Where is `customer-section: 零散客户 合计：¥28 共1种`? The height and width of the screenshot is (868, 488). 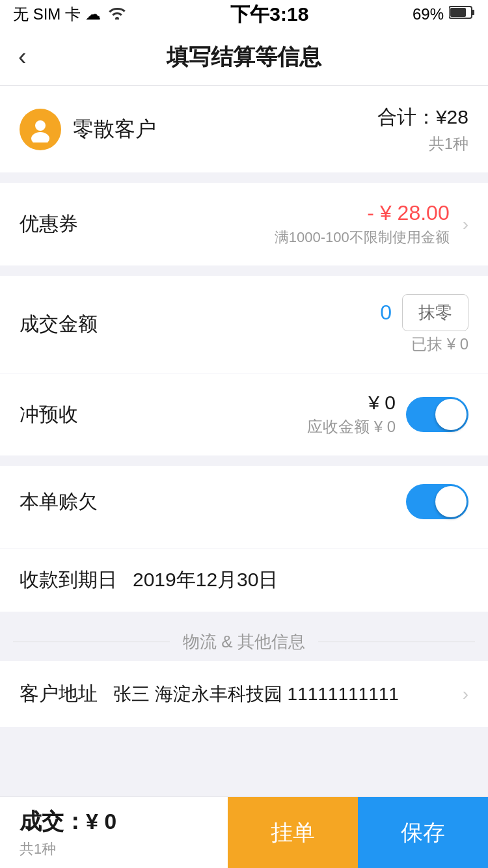 customer-section: 零散客户 合计：¥28 共1种 is located at coordinates (244, 129).